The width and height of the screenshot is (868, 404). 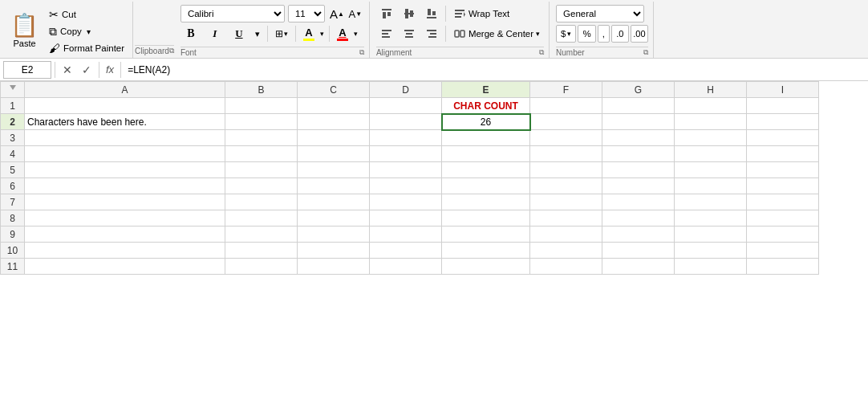 I want to click on cell-g9, so click(x=639, y=235).